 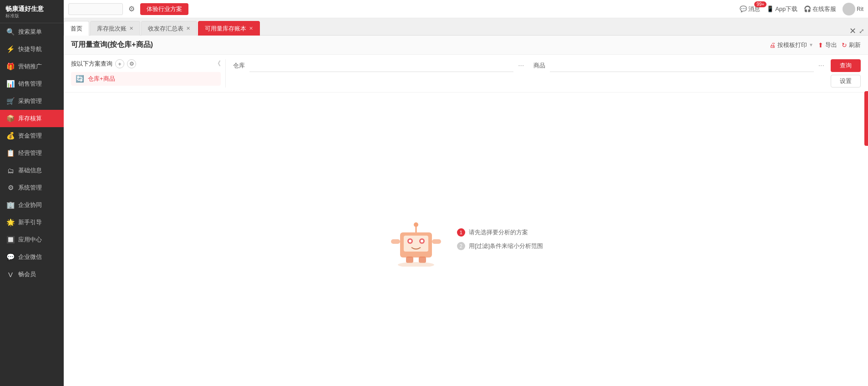 What do you see at coordinates (787, 9) in the screenshot?
I see `app-download-label: App下载` at bounding box center [787, 9].